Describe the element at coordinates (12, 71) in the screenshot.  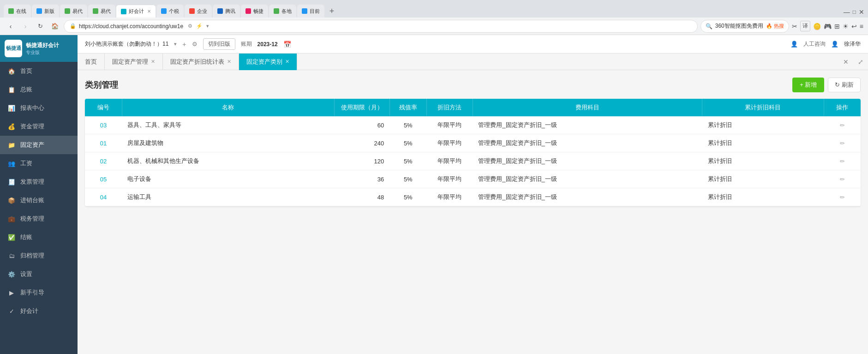
I see `home-icon: 🏠` at that location.